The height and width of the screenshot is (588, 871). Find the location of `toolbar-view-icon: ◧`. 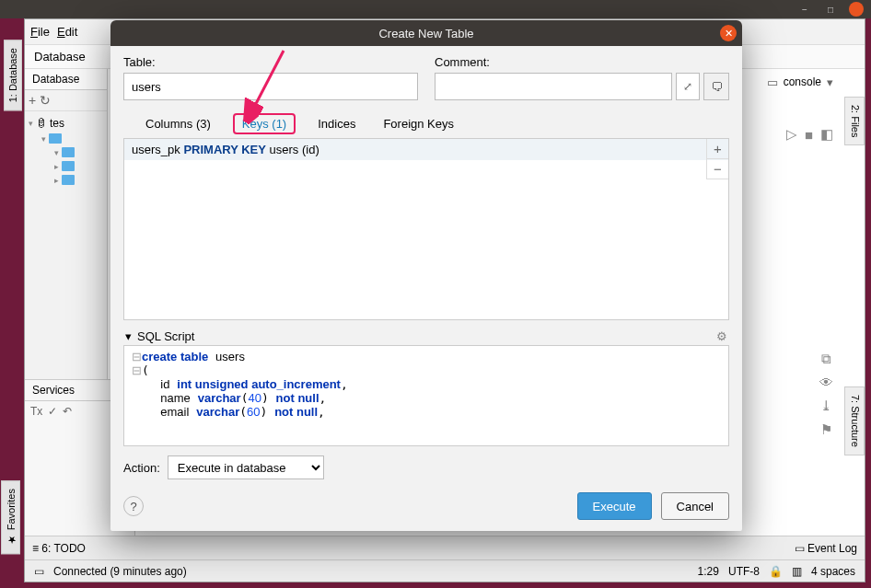

toolbar-view-icon: ◧ is located at coordinates (827, 134).